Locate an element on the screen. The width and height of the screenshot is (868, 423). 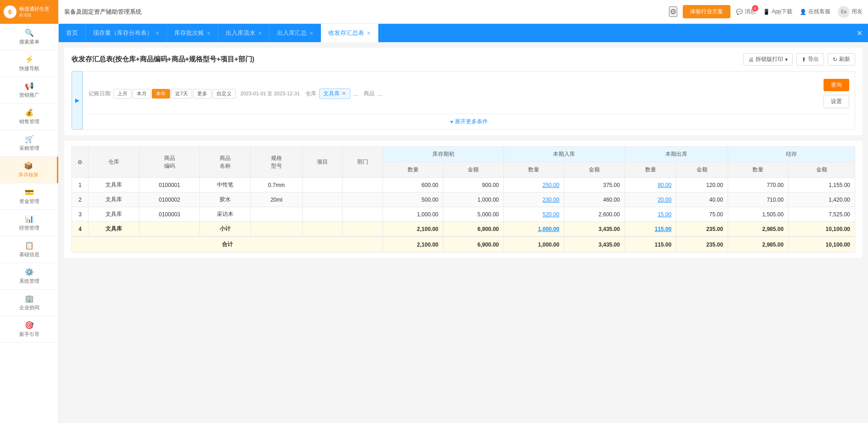
table-row: 4文具库小计2,100.006,900.001,000.003,435.0011… is located at coordinates (464, 229).